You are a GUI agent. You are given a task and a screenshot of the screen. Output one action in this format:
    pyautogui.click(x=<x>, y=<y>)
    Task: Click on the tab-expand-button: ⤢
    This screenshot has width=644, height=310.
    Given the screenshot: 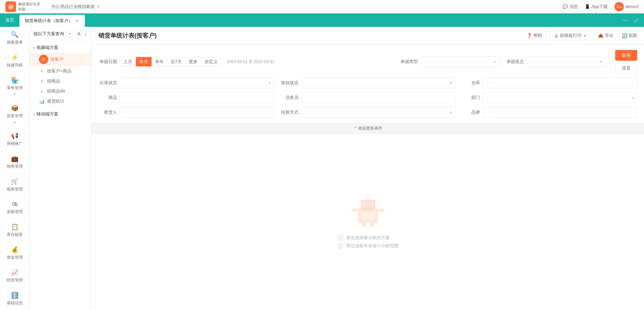 What is the action you would take?
    pyautogui.click(x=636, y=20)
    